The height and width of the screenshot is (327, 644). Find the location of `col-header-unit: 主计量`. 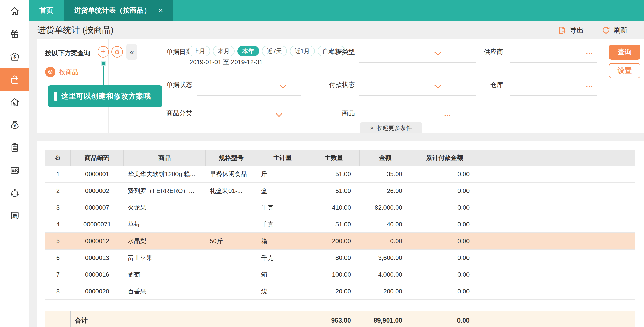

col-header-unit: 主计量 is located at coordinates (283, 158).